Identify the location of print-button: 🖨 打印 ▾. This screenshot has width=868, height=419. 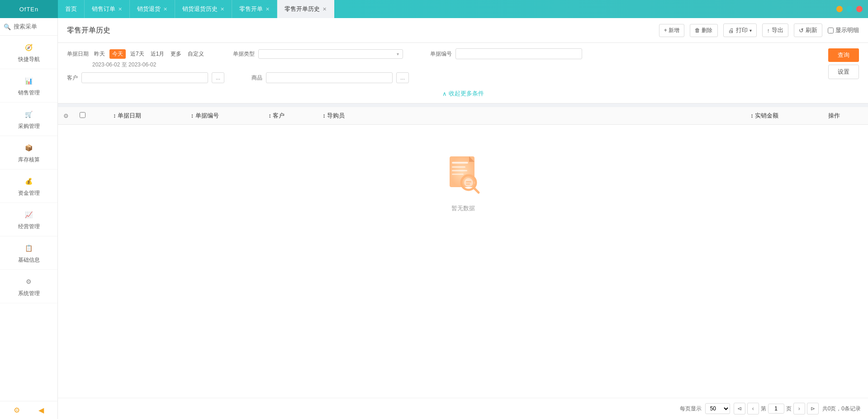
(740, 30).